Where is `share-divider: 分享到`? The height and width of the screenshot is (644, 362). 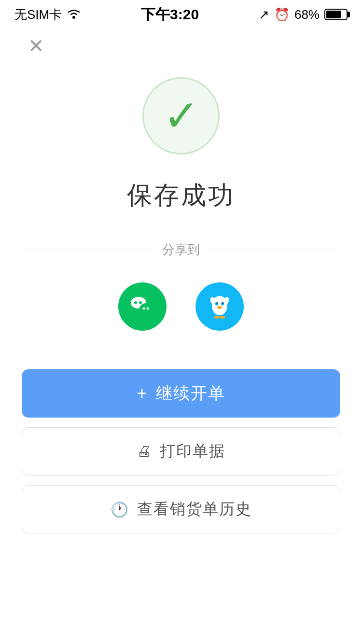 share-divider: 分享到 is located at coordinates (181, 250).